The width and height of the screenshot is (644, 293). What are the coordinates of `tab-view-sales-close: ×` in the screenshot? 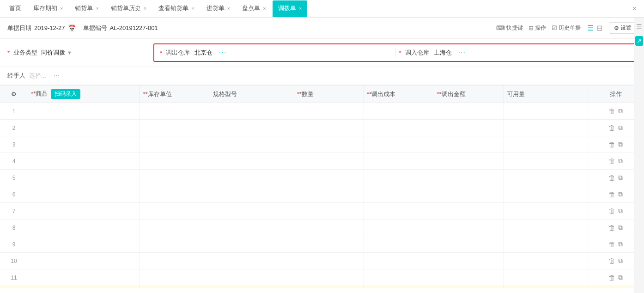 It's located at (193, 8).